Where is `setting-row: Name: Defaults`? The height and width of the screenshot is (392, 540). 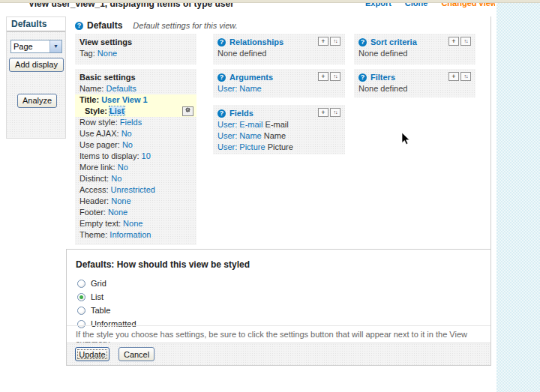 setting-row: Name: Defaults is located at coordinates (136, 88).